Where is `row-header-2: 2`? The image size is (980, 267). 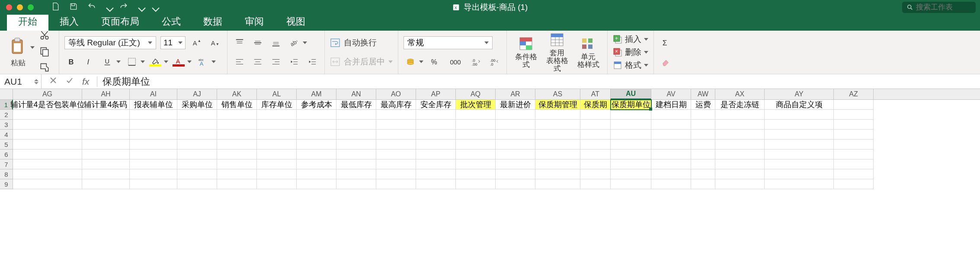
row-header-2: 2 is located at coordinates (6, 115).